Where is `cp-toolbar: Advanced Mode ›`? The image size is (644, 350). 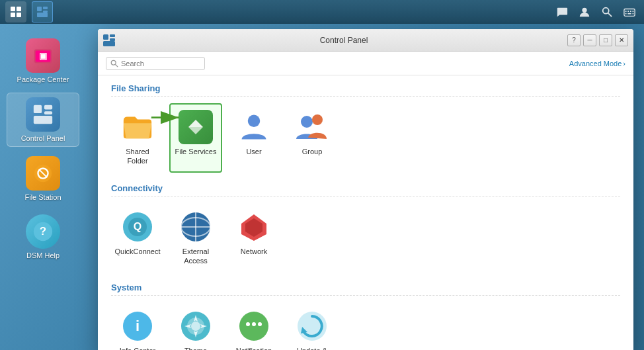
cp-toolbar: Advanced Mode › is located at coordinates (366, 64).